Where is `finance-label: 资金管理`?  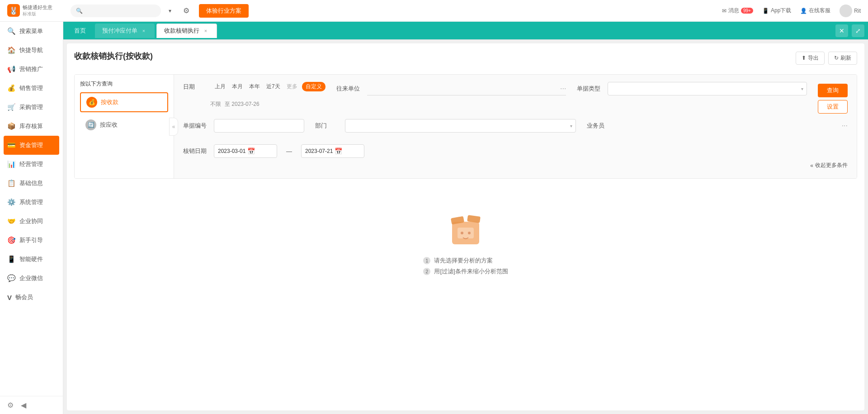
finance-label: 资金管理 is located at coordinates (31, 145).